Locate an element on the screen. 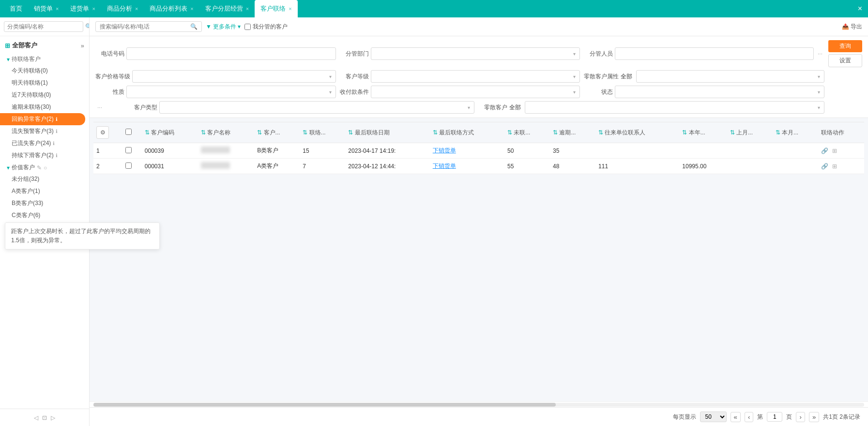 The width and height of the screenshot is (868, 426). th-last-contact-date: ⇅ 最后联络日期 is located at coordinates (387, 132).